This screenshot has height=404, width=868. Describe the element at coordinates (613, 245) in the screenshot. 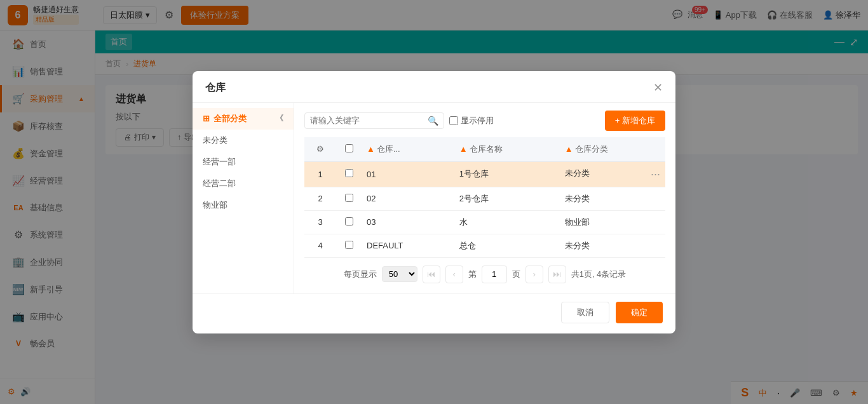

I see `row-category-4: 未分类` at that location.